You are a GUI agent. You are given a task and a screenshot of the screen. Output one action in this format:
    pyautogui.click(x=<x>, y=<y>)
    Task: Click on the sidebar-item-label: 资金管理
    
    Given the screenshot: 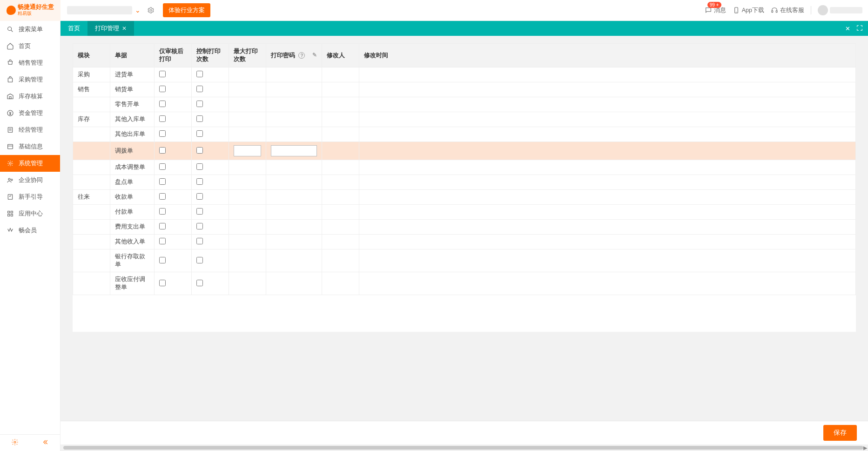 What is the action you would take?
    pyautogui.click(x=31, y=113)
    